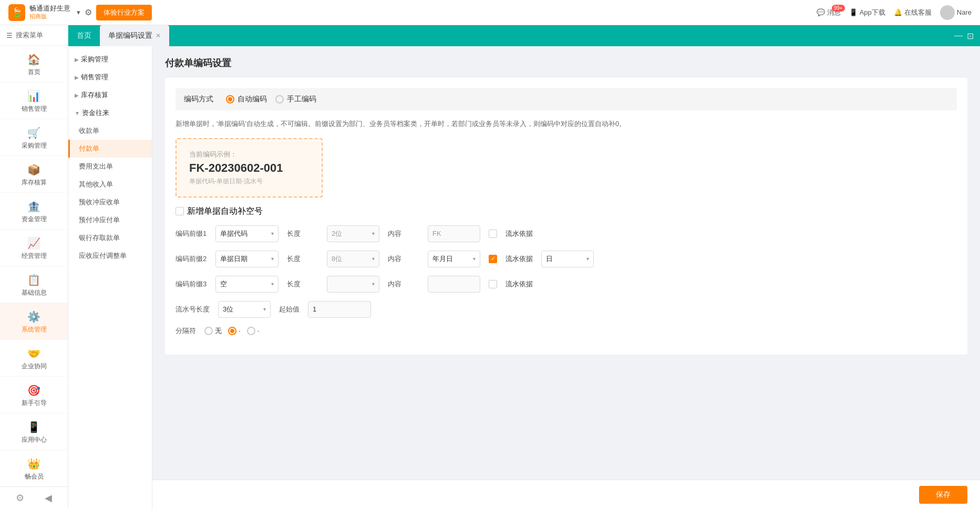 The image size is (980, 509). Describe the element at coordinates (50, 13) in the screenshot. I see `logo-text-block: 畅通道好生意 招商版` at that location.